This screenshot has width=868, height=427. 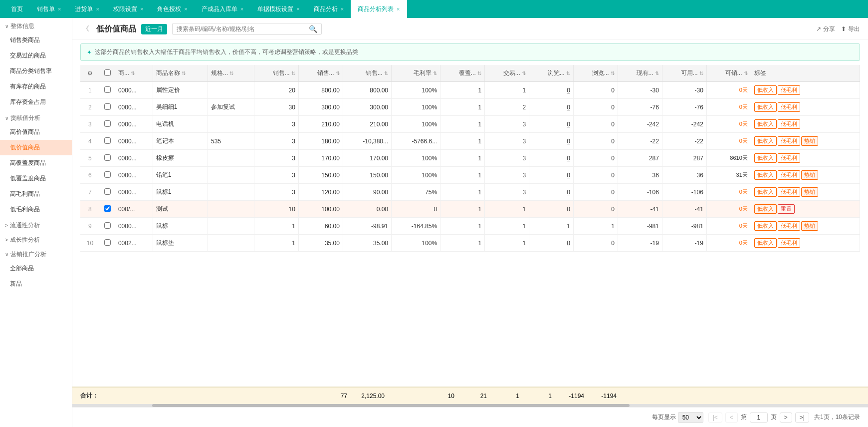 What do you see at coordinates (36, 148) in the screenshot?
I see `sidebar-item-low-value: 低价值商品` at bounding box center [36, 148].